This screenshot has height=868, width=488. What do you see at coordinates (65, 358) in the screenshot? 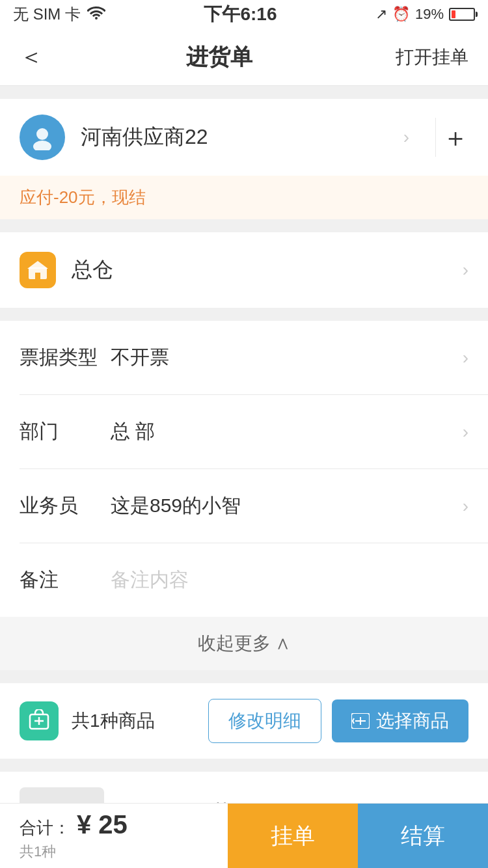
I see `invoice-type-key: 票据类型` at bounding box center [65, 358].